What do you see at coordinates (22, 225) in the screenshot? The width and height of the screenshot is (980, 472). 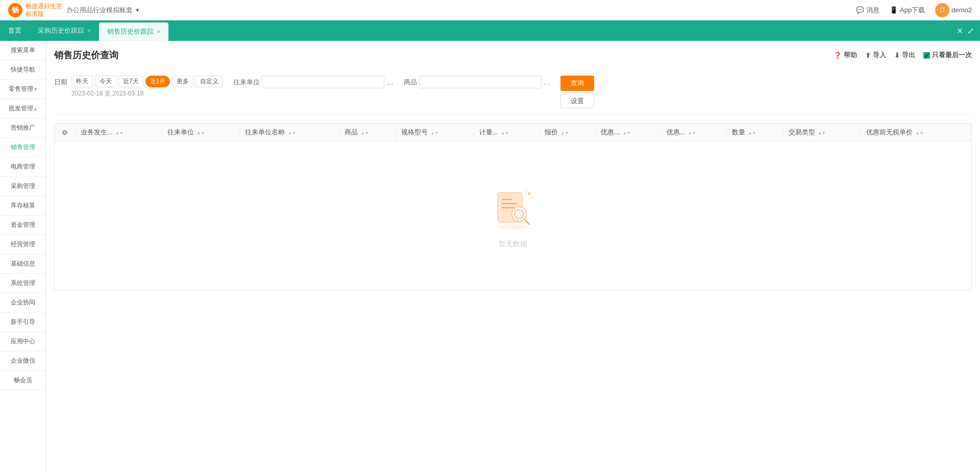 I see `sidebar-item-finance: 资金管理` at bounding box center [22, 225].